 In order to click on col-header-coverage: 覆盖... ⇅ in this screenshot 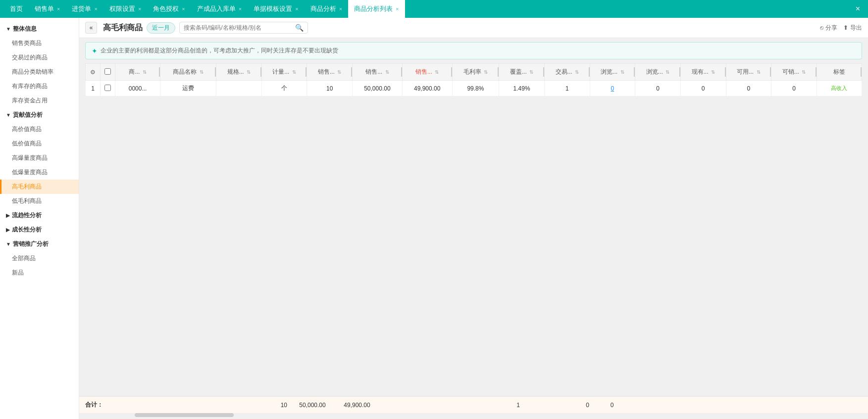, I will do `click(522, 72)`.